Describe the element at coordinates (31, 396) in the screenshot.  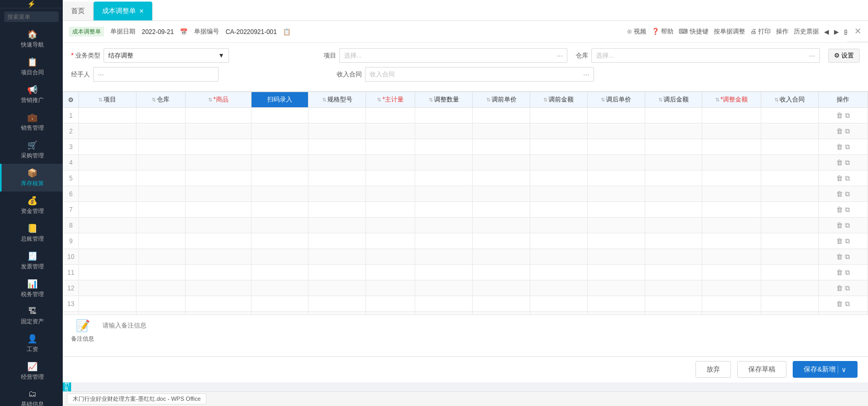
I see `sidebar-item-basic-info: 🗂 基础信息` at that location.